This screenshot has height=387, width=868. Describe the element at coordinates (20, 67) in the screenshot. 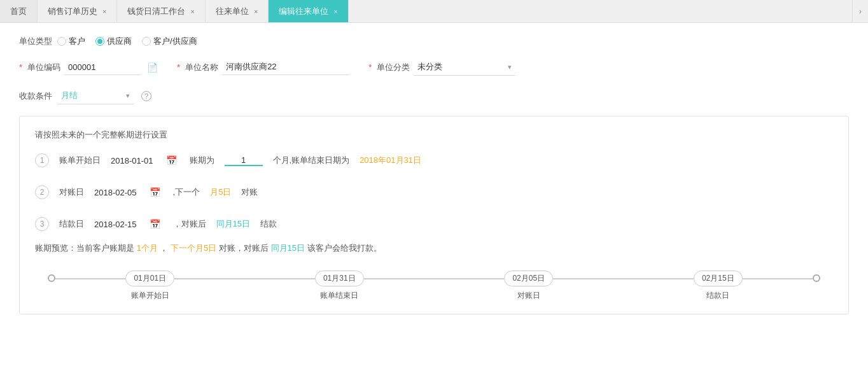

I see `code-required-star: *` at that location.